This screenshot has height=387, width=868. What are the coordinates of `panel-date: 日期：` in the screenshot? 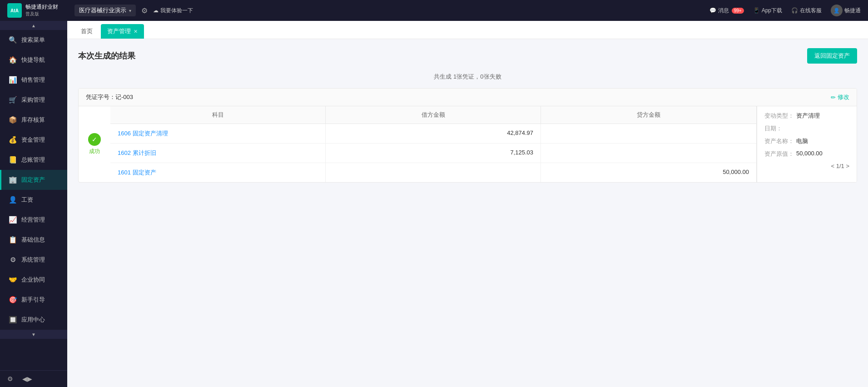 It's located at (807, 129).